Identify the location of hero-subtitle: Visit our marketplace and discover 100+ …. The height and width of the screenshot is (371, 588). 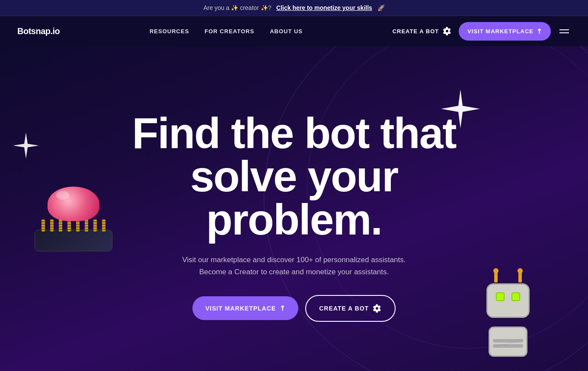
(294, 266).